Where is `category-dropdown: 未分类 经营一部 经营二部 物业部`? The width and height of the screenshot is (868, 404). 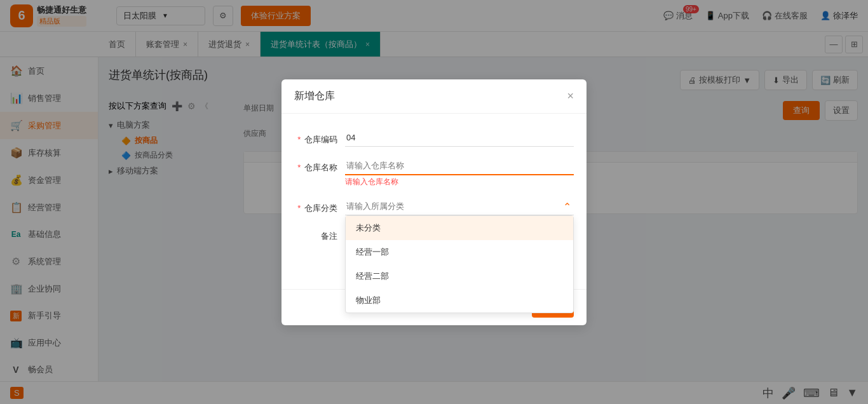
category-dropdown: 未分类 经营一部 经营二部 物业部 is located at coordinates (459, 264).